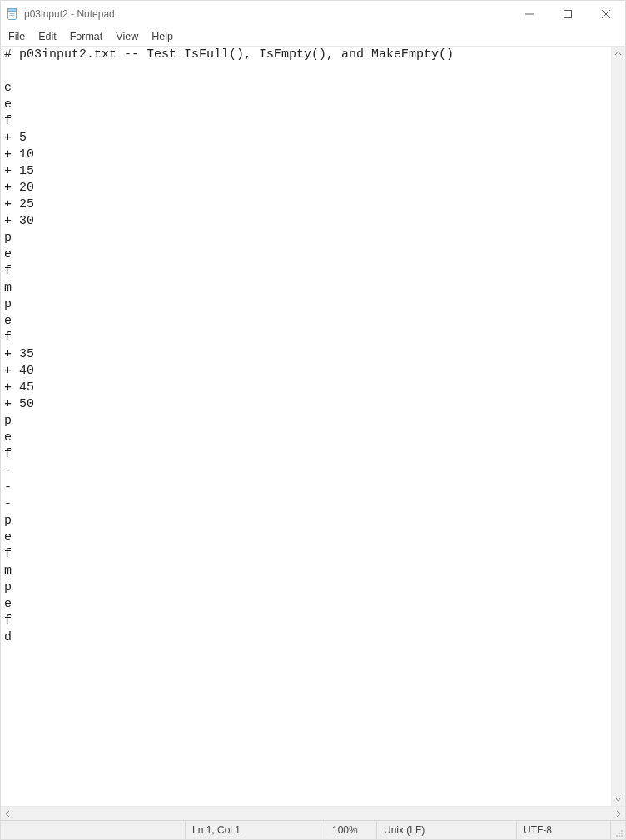 The height and width of the screenshot is (840, 626). Describe the element at coordinates (70, 14) in the screenshot. I see `window-title: p03input2 - Notepad` at that location.